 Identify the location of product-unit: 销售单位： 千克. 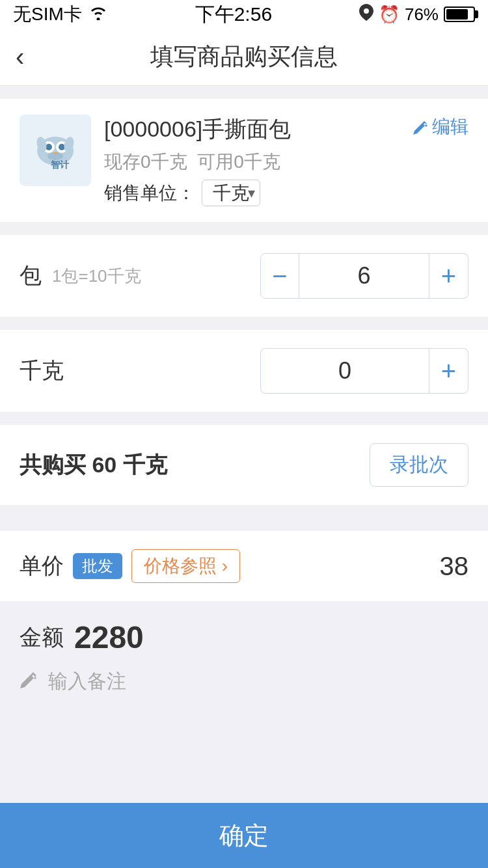
(286, 193).